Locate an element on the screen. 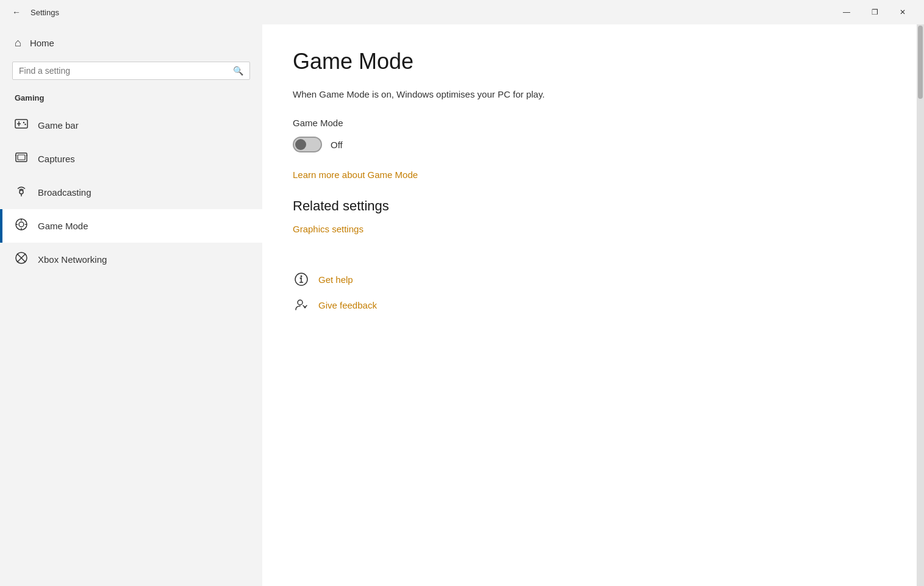 The image size is (924, 586). game-mode-toggle-row: Off is located at coordinates (589, 145).